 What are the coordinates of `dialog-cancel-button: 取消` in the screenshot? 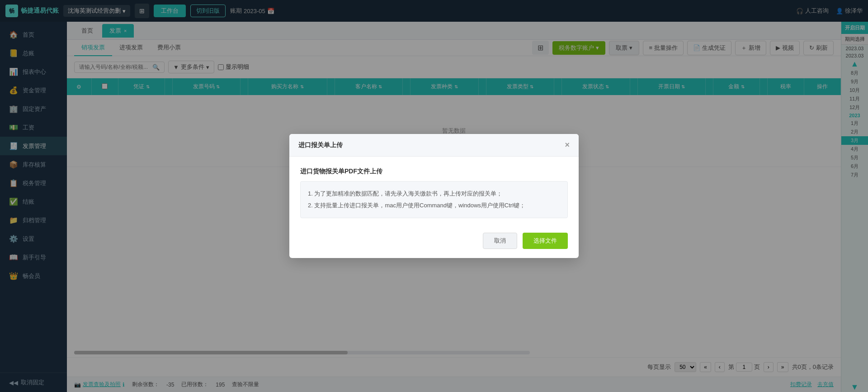 It's located at (500, 241).